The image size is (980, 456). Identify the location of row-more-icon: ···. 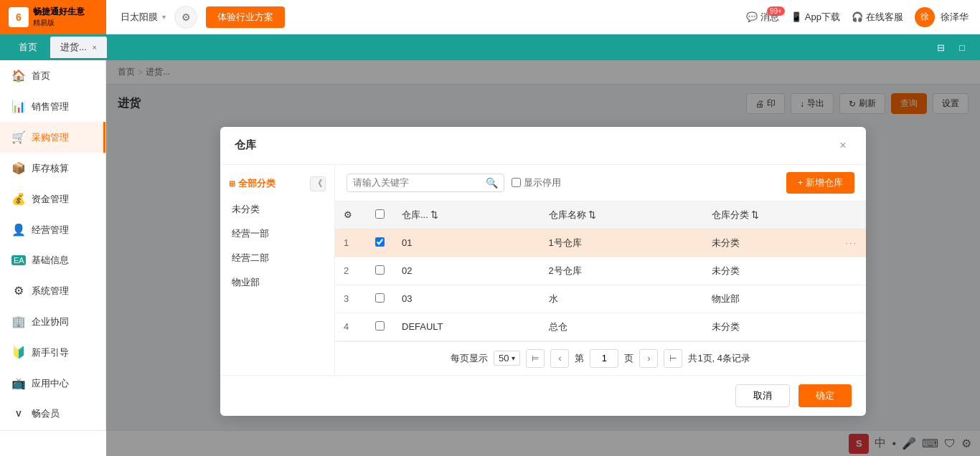
(851, 242).